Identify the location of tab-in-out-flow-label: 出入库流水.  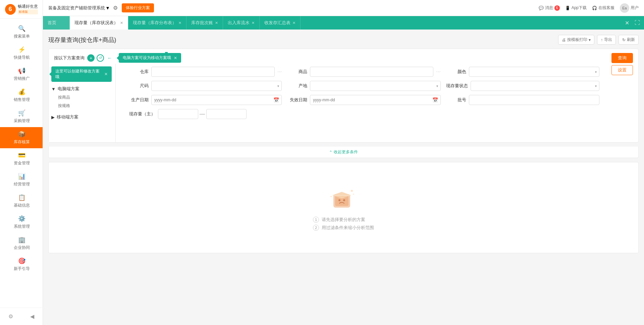
(239, 23).